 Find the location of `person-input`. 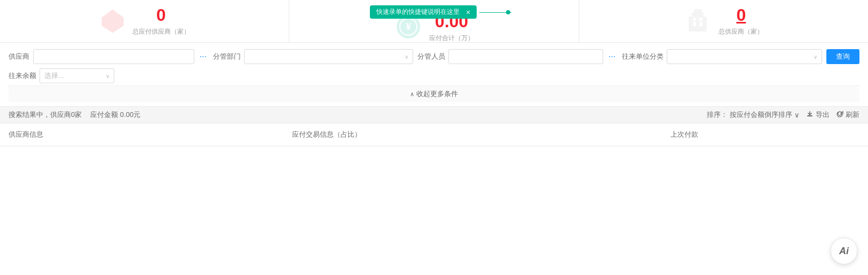

person-input is located at coordinates (526, 57).